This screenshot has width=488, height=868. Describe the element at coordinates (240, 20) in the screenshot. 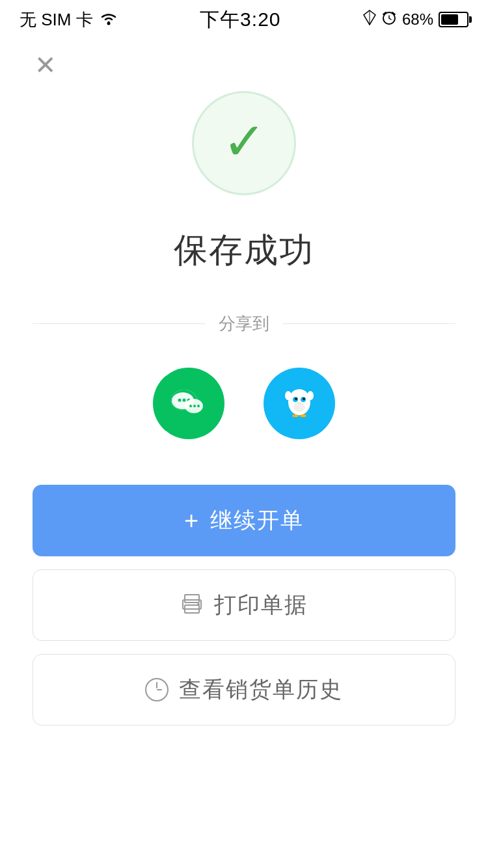

I see `status-time: 下午3:20` at that location.